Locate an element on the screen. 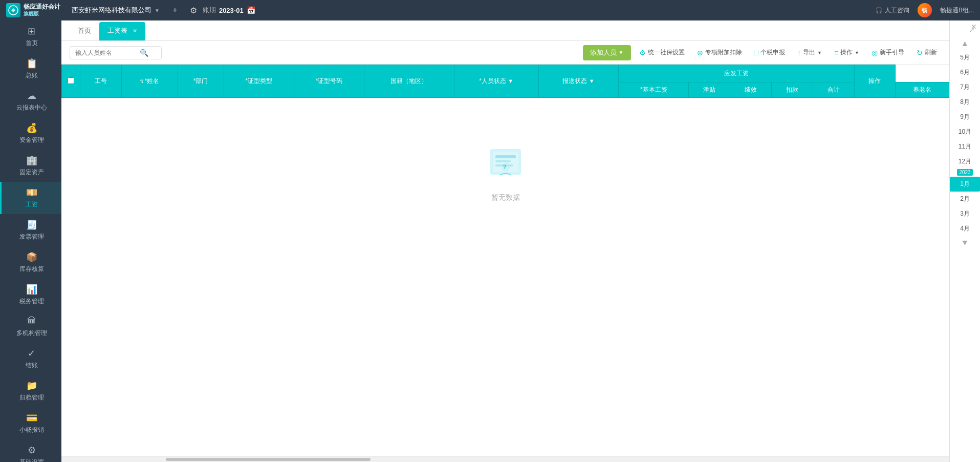 The width and height of the screenshot is (980, 462). col-deduction: 扣款 is located at coordinates (792, 90).